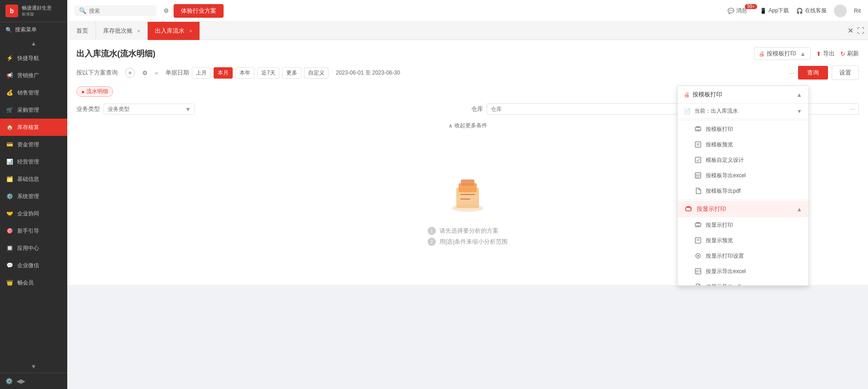 Image resolution: width=868 pixels, height=389 pixels. Describe the element at coordinates (34, 162) in the screenshot. I see `sidebar-item-operations: 📊 经营管理` at that location.